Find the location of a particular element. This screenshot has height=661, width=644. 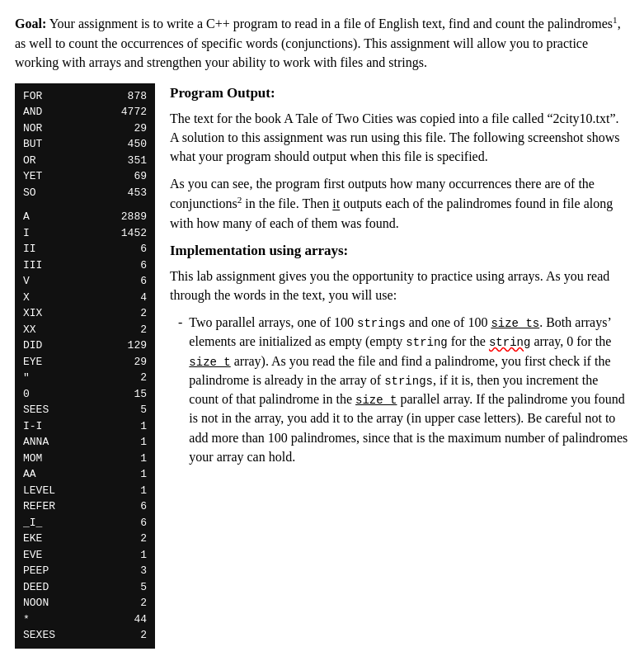

table-row: SO453 is located at coordinates (85, 193).